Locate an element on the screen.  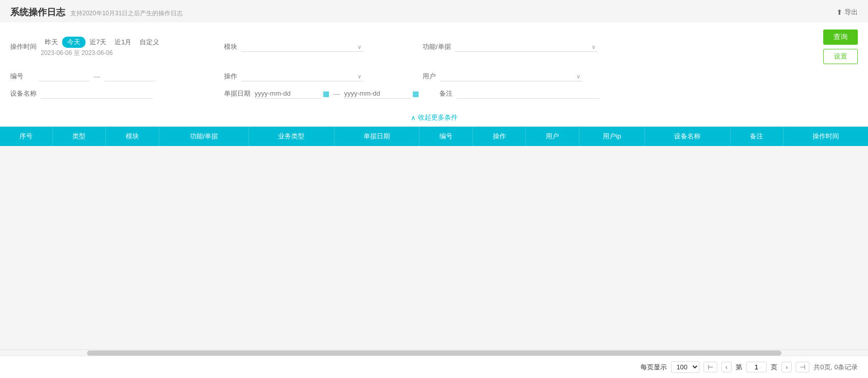
operation-input is located at coordinates (302, 76).